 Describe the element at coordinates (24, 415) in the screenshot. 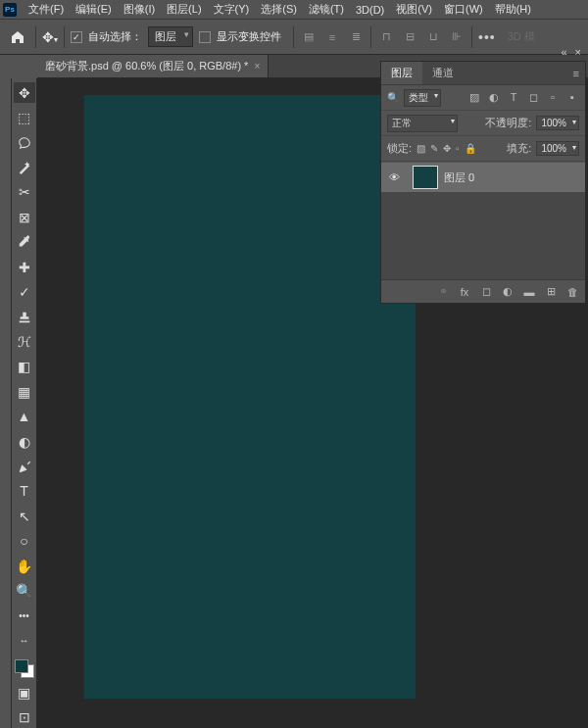

I see `blur-tool: ▲` at that location.